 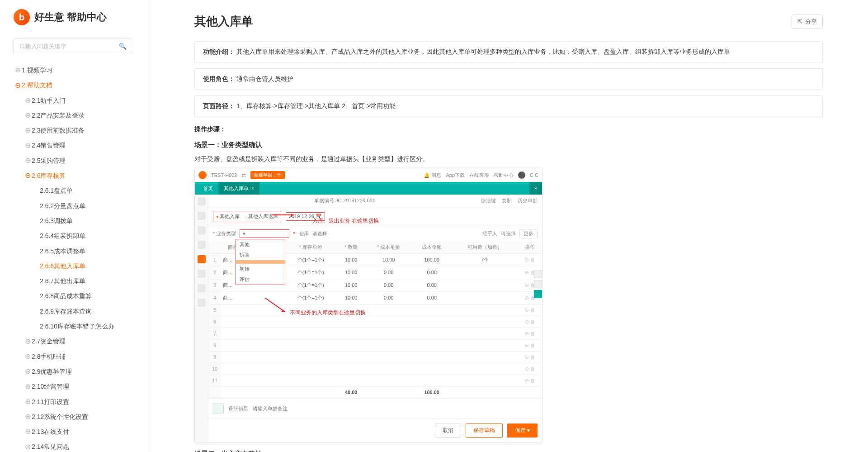 I want to click on top-link-help: 在线客服, so click(x=479, y=176).